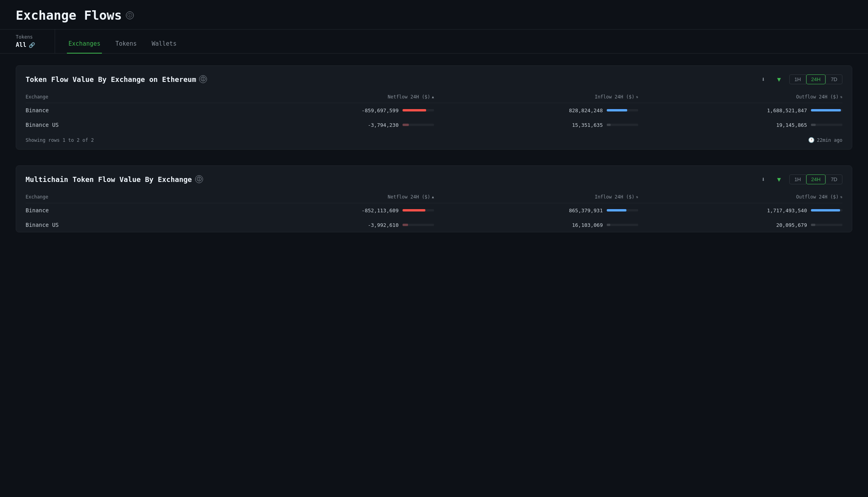 This screenshot has width=868, height=497. What do you see at coordinates (203, 79) in the screenshot?
I see `ethereum-info-icon: ⓘ` at bounding box center [203, 79].